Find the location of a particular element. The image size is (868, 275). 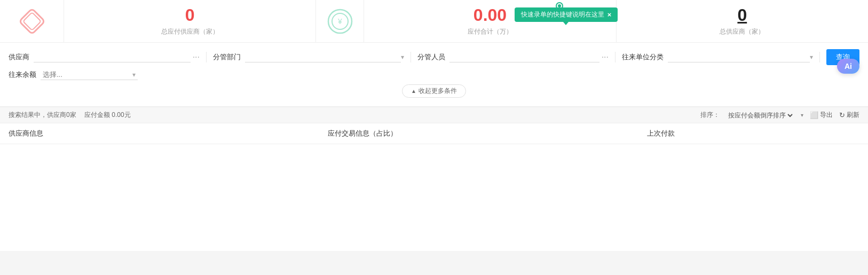

manager-input-wrap is located at coordinates (524, 57).